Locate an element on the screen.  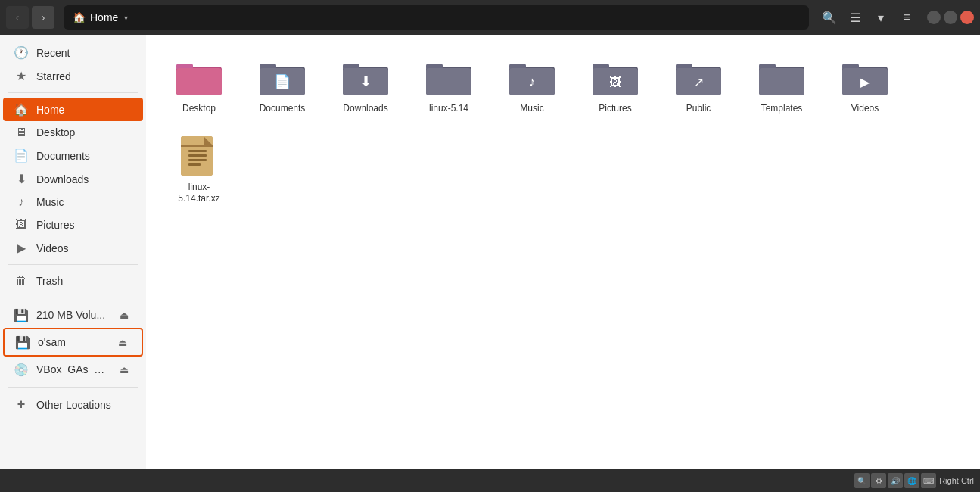
minimize-button is located at coordinates (934, 17).